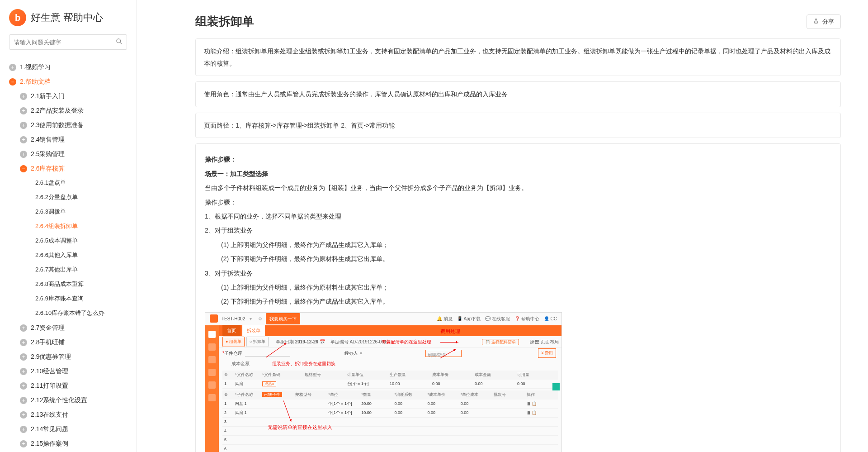 Image resolution: width=868 pixels, height=452 pixels. I want to click on nav-2-9: +2.9优惠券管理, so click(68, 357).